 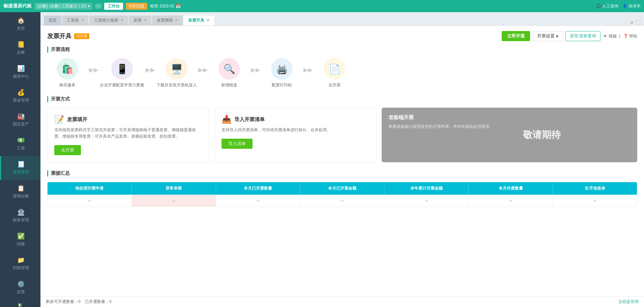 I want to click on tab-invoice-close: ✕, so click(x=145, y=20).